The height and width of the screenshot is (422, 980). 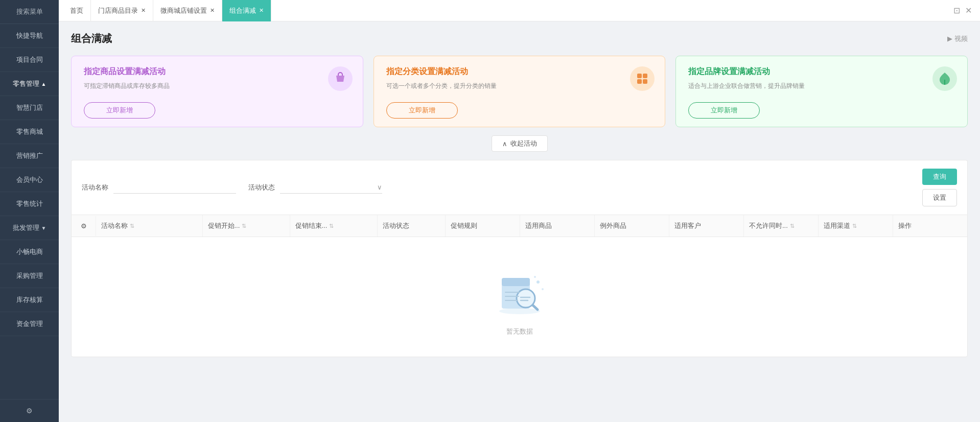 I want to click on filter-status-item: 活动状态 ∨, so click(x=315, y=187).